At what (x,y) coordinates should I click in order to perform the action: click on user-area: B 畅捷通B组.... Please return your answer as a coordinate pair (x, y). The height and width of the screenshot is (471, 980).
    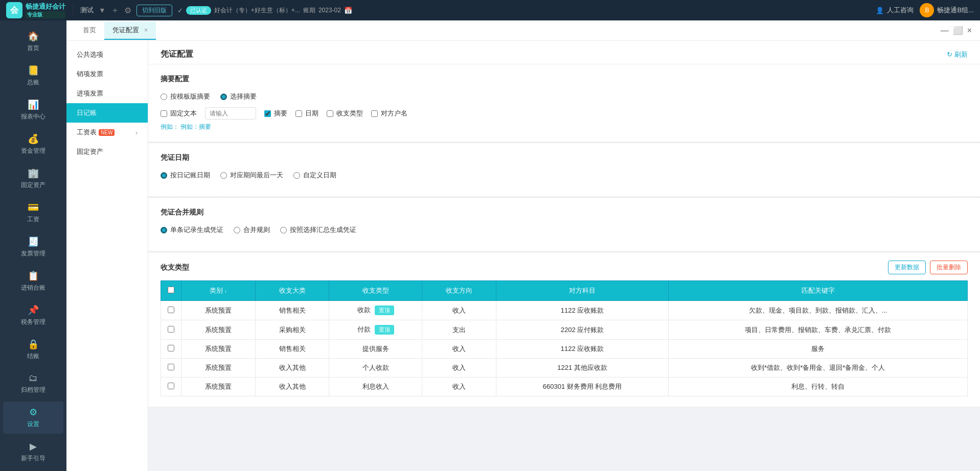
    Looking at the image, I should click on (947, 10).